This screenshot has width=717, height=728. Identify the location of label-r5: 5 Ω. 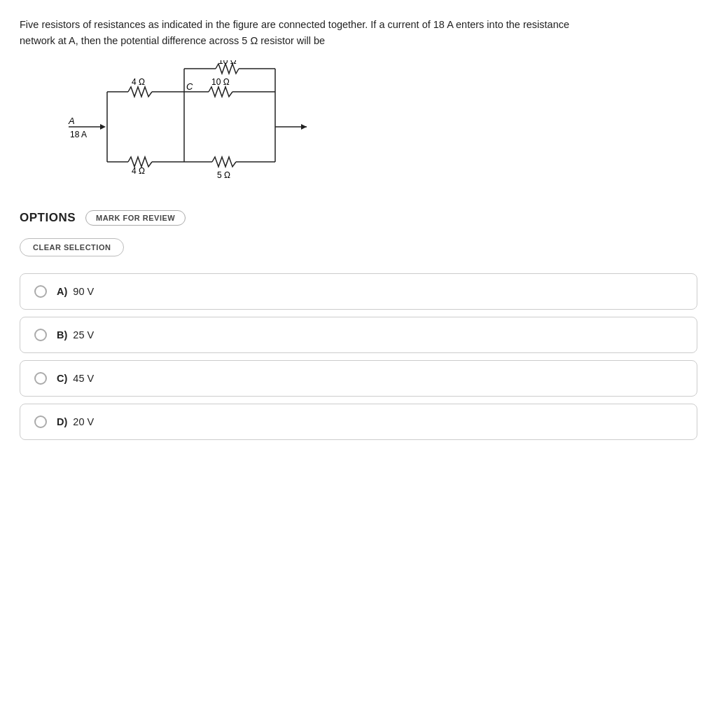
(224, 175).